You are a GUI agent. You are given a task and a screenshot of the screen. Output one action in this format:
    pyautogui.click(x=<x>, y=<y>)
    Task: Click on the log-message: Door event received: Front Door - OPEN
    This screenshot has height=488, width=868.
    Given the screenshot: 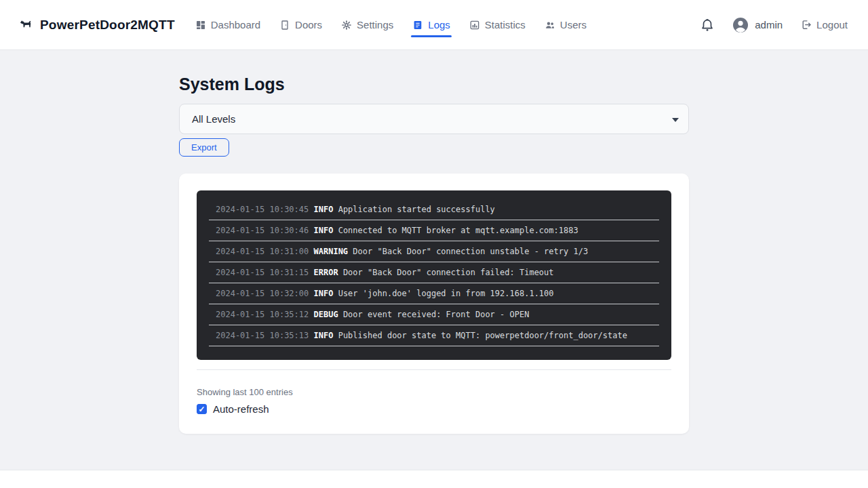 What is the action you would take?
    pyautogui.click(x=437, y=314)
    